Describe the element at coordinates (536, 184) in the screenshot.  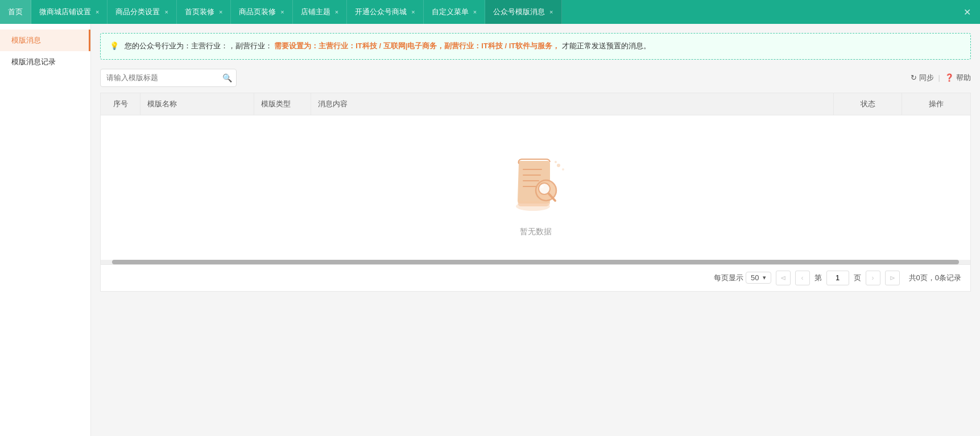
I see `empty-state-icon` at that location.